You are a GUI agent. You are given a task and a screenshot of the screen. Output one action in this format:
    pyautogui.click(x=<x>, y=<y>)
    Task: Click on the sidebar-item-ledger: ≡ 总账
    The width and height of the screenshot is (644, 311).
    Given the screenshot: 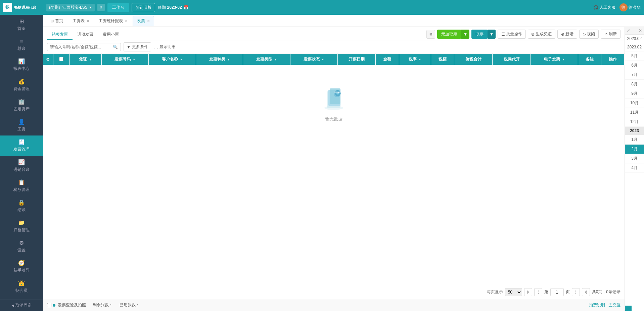 What is the action you would take?
    pyautogui.click(x=21, y=45)
    